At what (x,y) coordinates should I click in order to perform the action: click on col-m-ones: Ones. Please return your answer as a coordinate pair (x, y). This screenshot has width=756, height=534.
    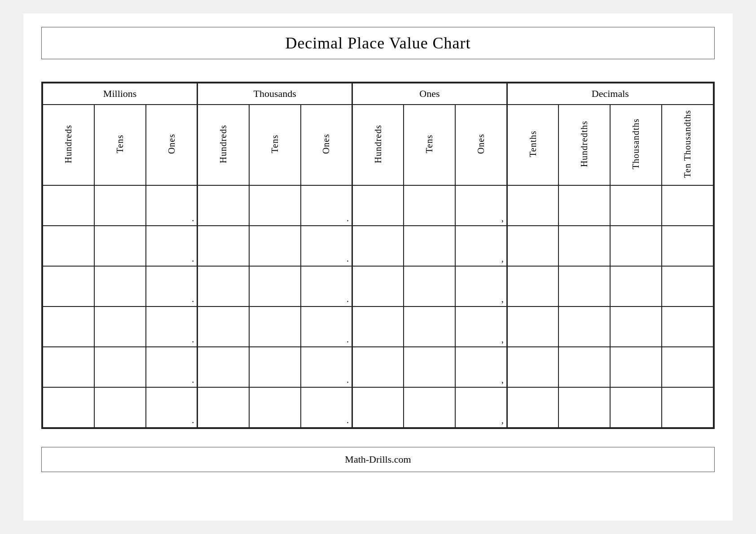
    Looking at the image, I should click on (171, 145).